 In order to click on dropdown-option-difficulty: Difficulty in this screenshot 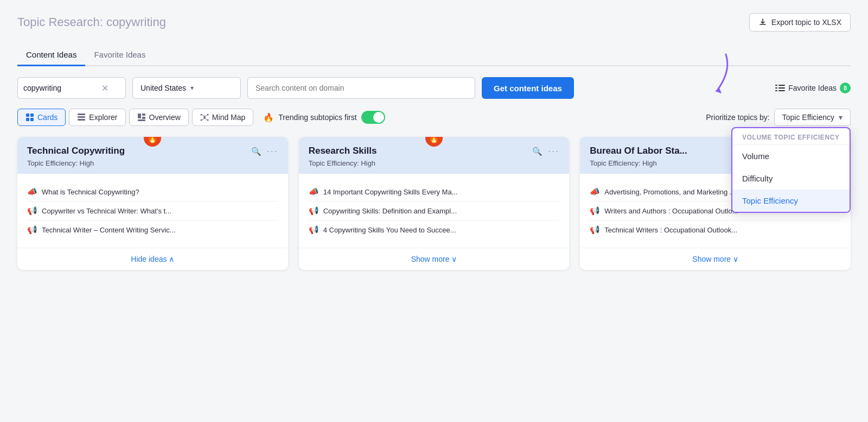, I will do `click(791, 178)`.